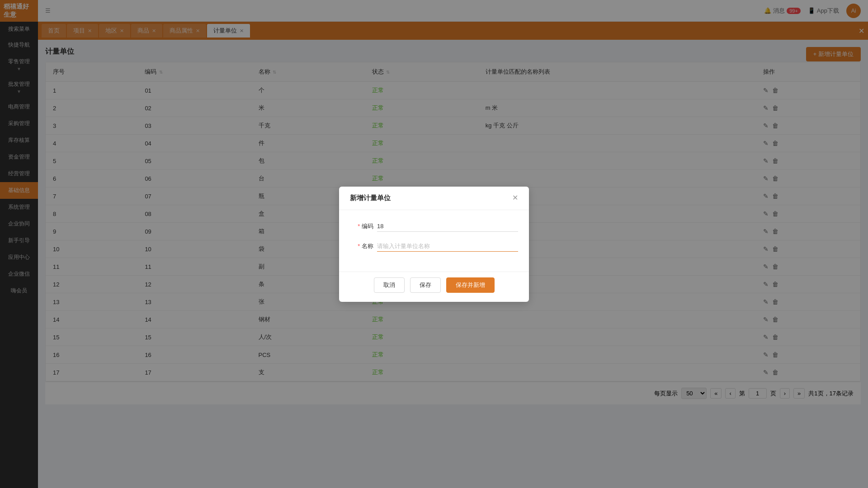 The width and height of the screenshot is (868, 488). I want to click on code-required-mark: *, so click(359, 226).